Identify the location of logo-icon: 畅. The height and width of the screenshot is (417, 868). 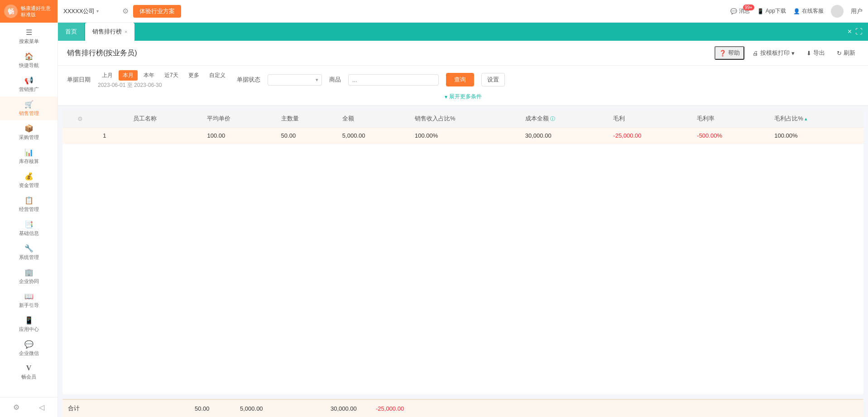
(11, 11).